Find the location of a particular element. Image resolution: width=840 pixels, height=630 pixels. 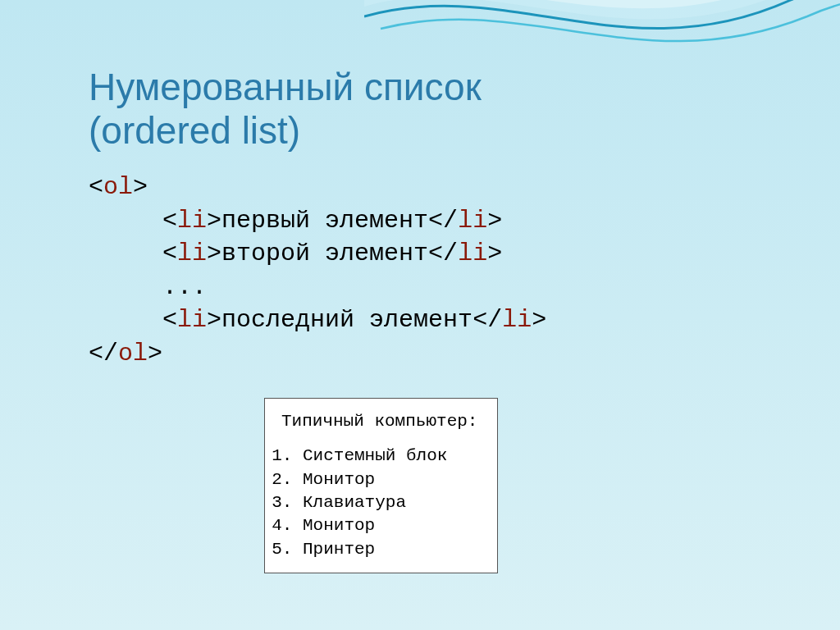

code-item-1: первый элемент is located at coordinates (325, 221).